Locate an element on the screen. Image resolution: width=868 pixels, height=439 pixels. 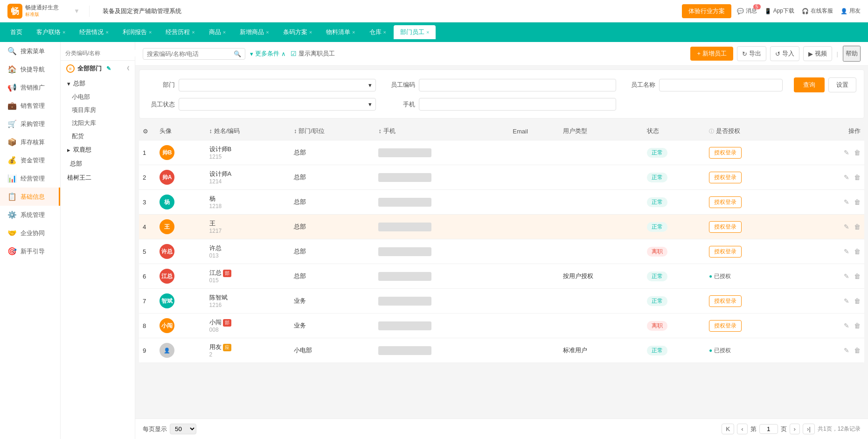
nav-tab-首页: 首页 is located at coordinates (16, 32).